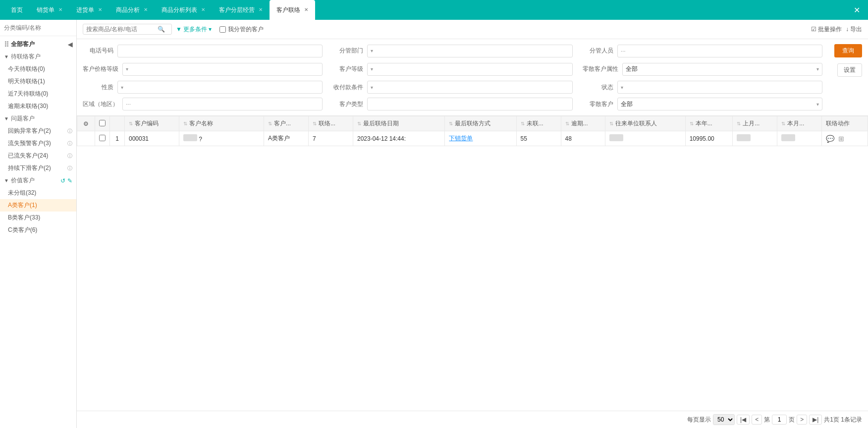 Image resolution: width=868 pixels, height=428 pixels. What do you see at coordinates (102, 123) in the screenshot?
I see `select-all-checkbox` at bounding box center [102, 123].